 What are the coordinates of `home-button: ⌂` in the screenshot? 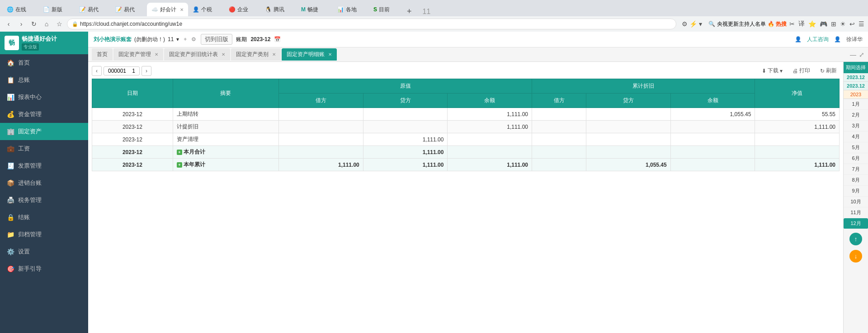 It's located at (47, 24).